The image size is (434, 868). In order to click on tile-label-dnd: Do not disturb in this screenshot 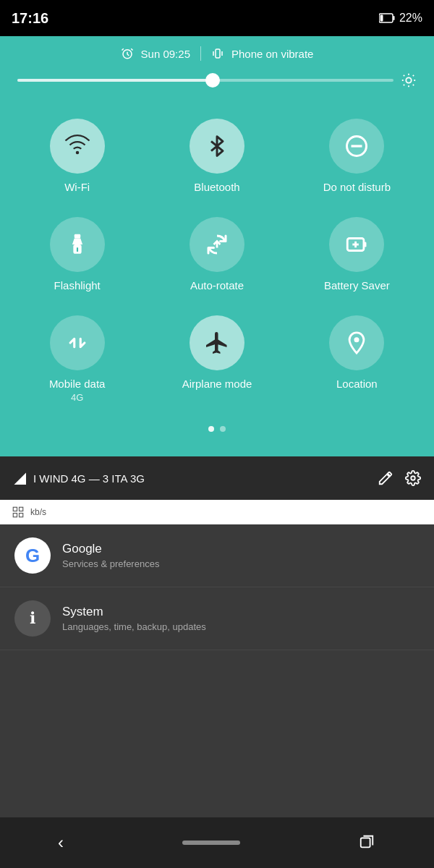, I will do `click(357, 187)`.